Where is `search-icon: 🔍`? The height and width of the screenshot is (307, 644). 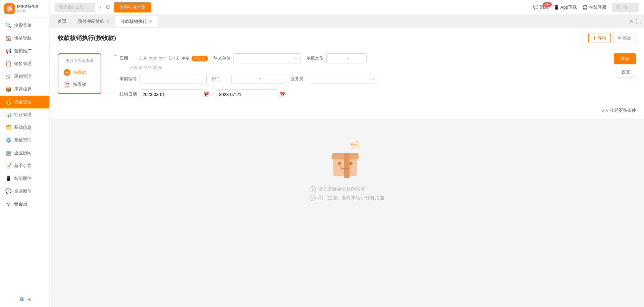
search-icon: 🔍 is located at coordinates (8, 25).